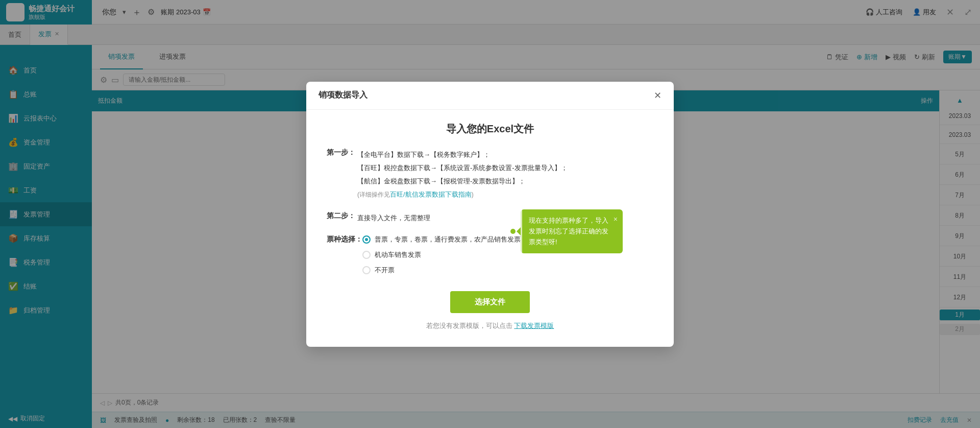 The height and width of the screenshot is (428, 980). Describe the element at coordinates (442, 270) in the screenshot. I see `radio-row-2: 不开票` at that location.